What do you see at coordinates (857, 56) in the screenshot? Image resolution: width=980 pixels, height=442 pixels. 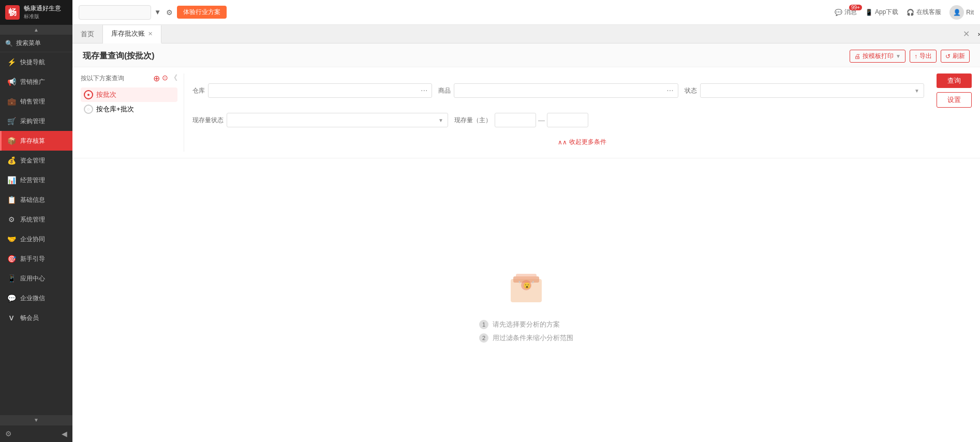 I see `printer-icon: 🖨` at bounding box center [857, 56].